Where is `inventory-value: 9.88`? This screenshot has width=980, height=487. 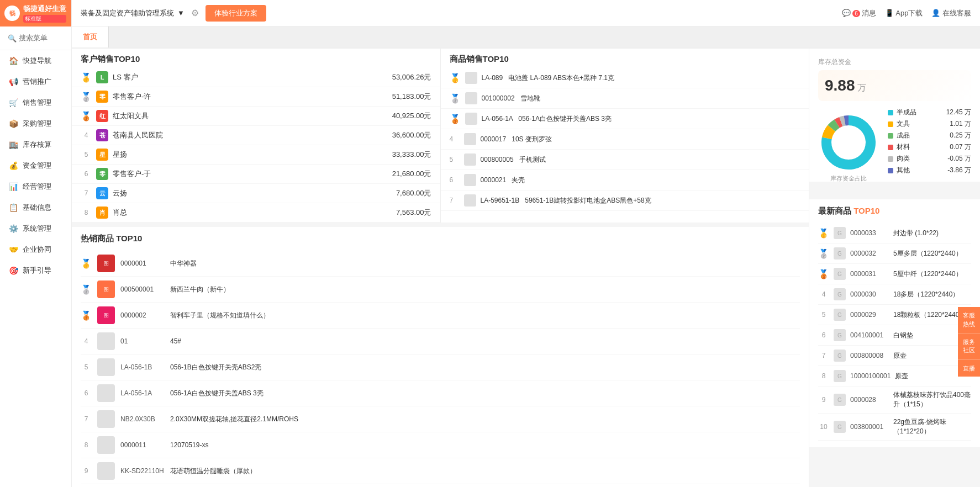 inventory-value: 9.88 is located at coordinates (840, 86).